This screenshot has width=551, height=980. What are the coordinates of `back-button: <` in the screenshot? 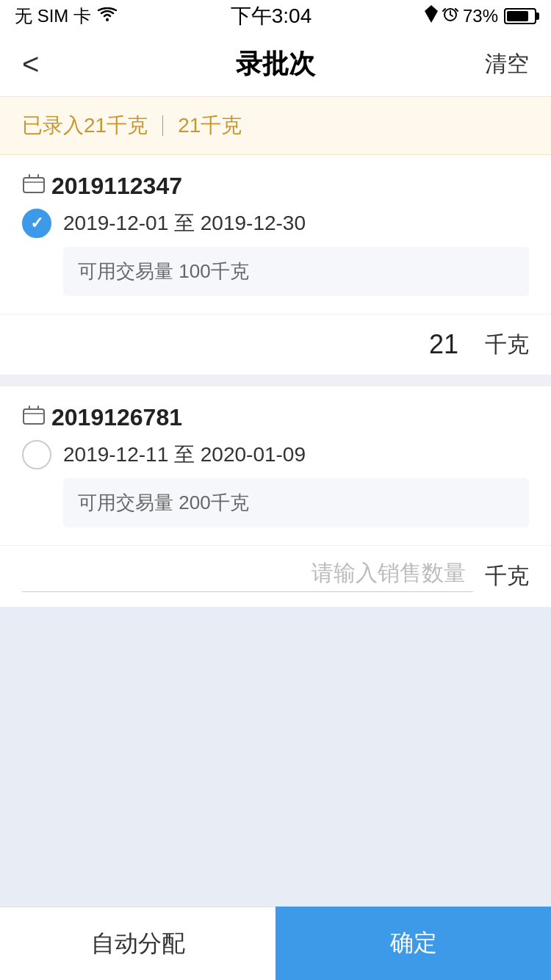 It's located at (44, 65).